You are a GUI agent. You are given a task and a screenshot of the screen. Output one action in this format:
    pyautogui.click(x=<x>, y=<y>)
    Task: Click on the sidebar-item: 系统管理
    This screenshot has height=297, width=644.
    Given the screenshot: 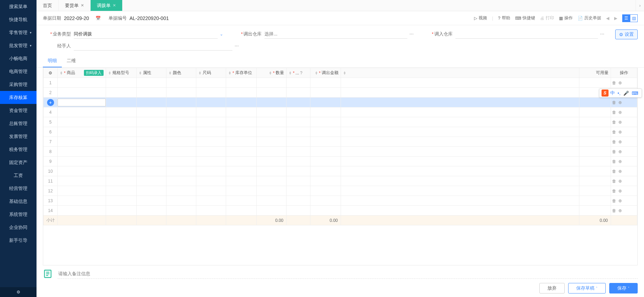 What is the action you would take?
    pyautogui.click(x=18, y=214)
    